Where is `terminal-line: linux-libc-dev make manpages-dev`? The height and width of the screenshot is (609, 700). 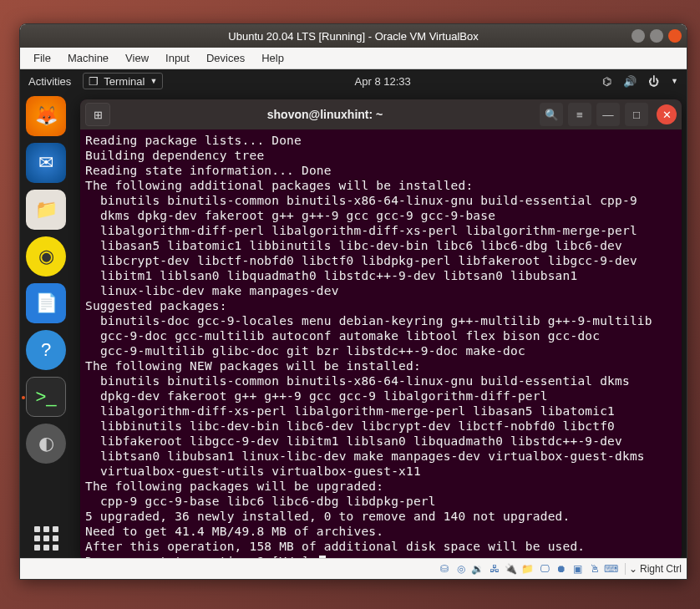
terminal-line: linux-libc-dev make manpages-dev is located at coordinates (381, 291).